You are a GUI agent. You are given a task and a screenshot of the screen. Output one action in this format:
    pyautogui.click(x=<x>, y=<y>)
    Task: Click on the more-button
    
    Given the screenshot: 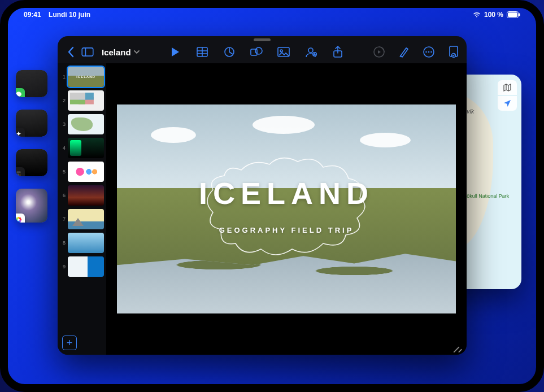 What is the action you would take?
    pyautogui.click(x=429, y=52)
    